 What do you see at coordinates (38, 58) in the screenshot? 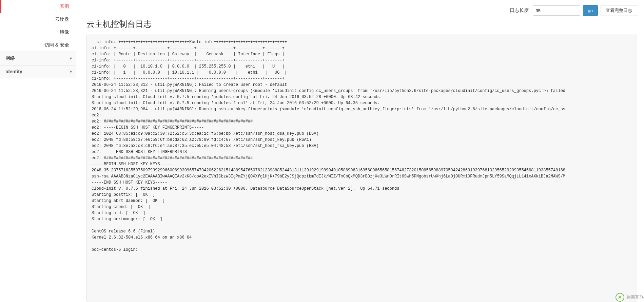
I see `sidebar-section-network: 网络 ▾` at bounding box center [38, 58].